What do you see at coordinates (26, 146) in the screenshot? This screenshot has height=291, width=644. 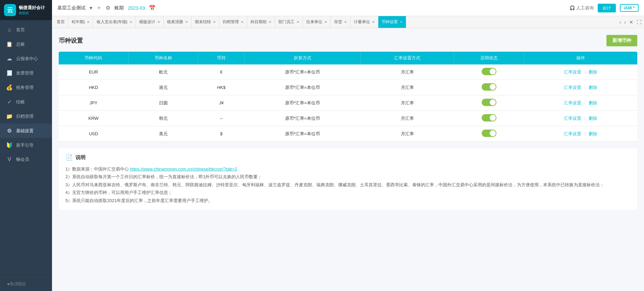 I see `sidebar: 云 畅捷通好会计 旗舰版 ⌂首页📋总账☁云报表中心🧾发票管理💰税务管理✓结账📁归…` at bounding box center [26, 146].